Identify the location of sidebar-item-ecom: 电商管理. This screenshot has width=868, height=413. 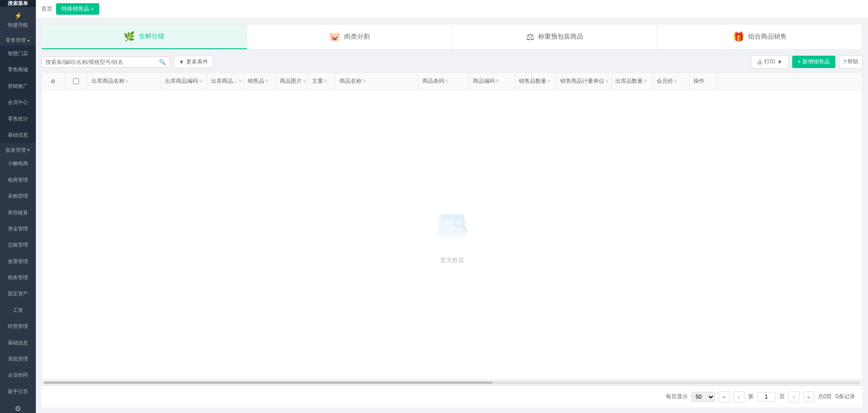
(18, 180).